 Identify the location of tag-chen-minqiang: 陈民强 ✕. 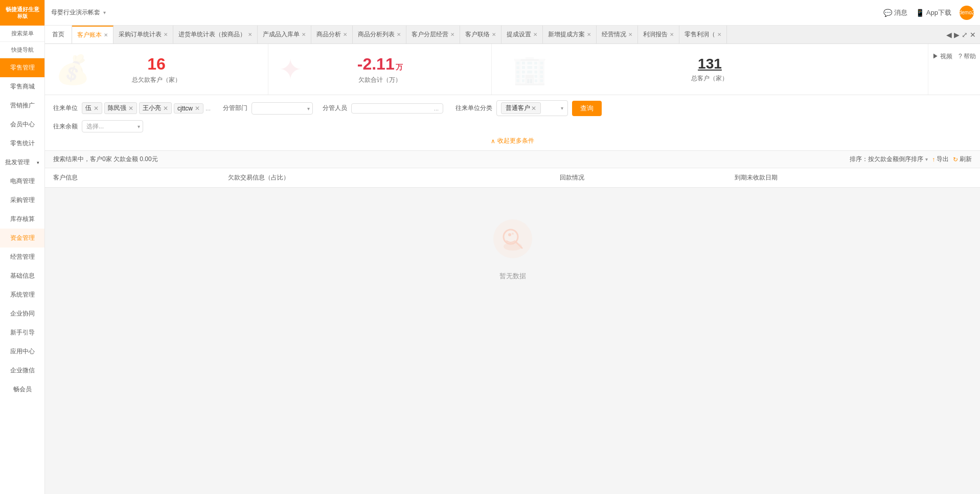
(121, 108).